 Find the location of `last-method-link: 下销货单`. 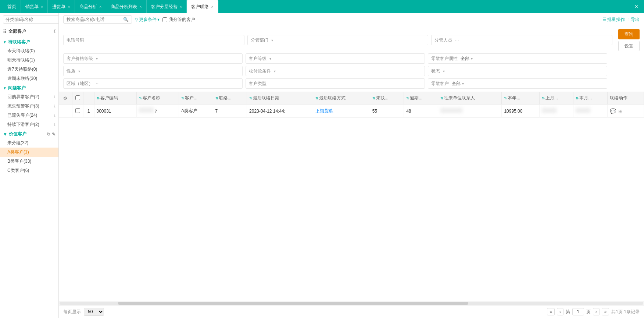

last-method-link: 下销货单 is located at coordinates (324, 111).